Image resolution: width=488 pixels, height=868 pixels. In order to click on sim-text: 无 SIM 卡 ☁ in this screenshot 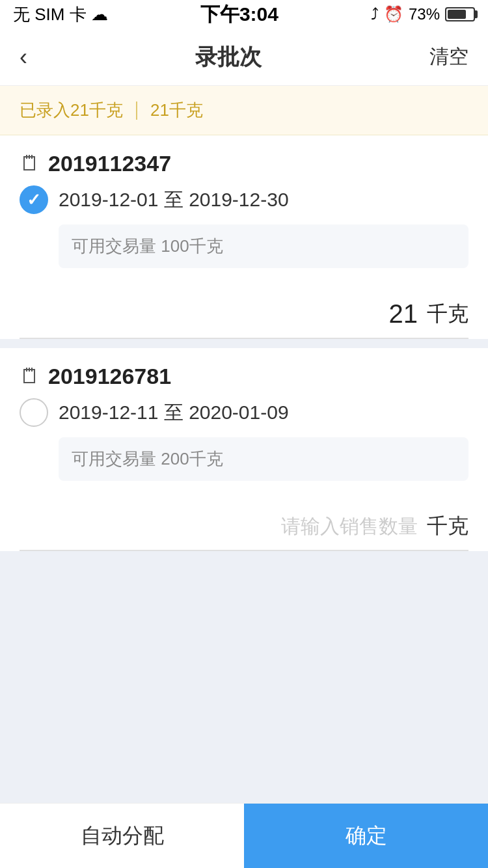, I will do `click(61, 14)`.